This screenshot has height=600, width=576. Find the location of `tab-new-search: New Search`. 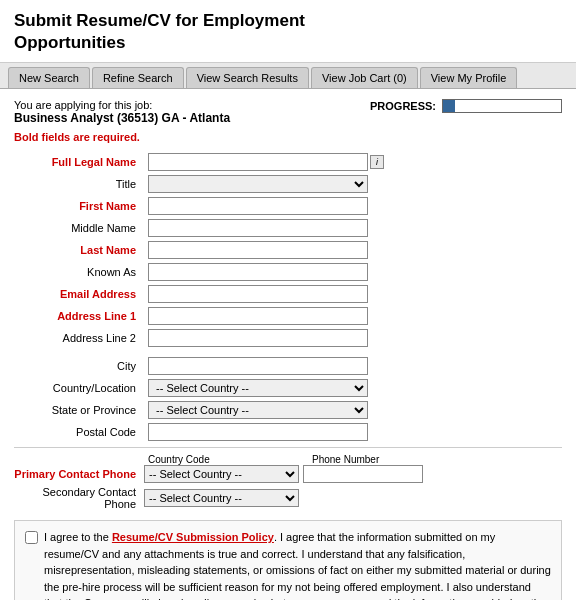

tab-new-search: New Search is located at coordinates (49, 78).